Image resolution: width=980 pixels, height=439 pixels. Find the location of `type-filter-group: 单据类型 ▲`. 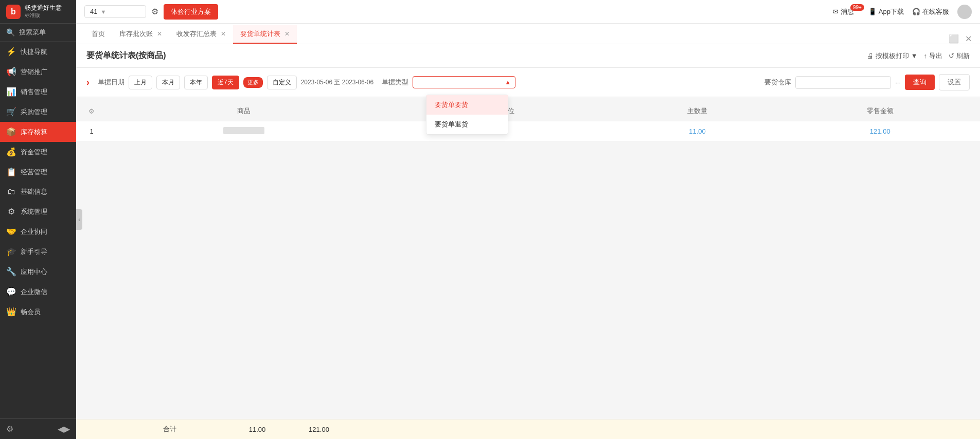

type-filter-group: 单据类型 ▲ is located at coordinates (449, 82).